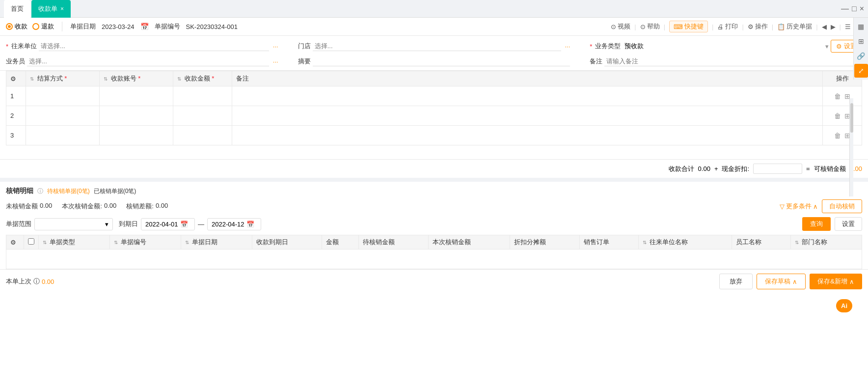  What do you see at coordinates (434, 46) in the screenshot?
I see `store-field: 门店 ···` at bounding box center [434, 46].